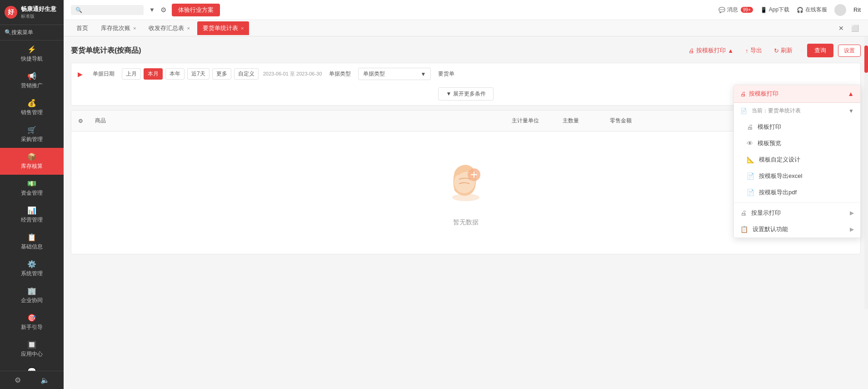 This screenshot has height=389, width=868. What do you see at coordinates (135, 28) in the screenshot?
I see `tab-close-inventory-batch: ×` at bounding box center [135, 28].